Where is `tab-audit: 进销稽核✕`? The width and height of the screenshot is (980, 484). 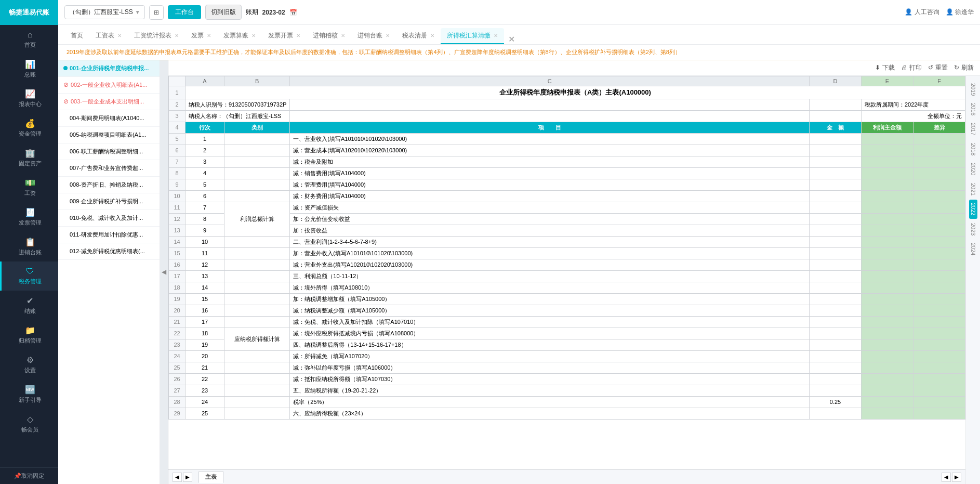 tab-audit: 进销稽核✕ is located at coordinates (329, 36).